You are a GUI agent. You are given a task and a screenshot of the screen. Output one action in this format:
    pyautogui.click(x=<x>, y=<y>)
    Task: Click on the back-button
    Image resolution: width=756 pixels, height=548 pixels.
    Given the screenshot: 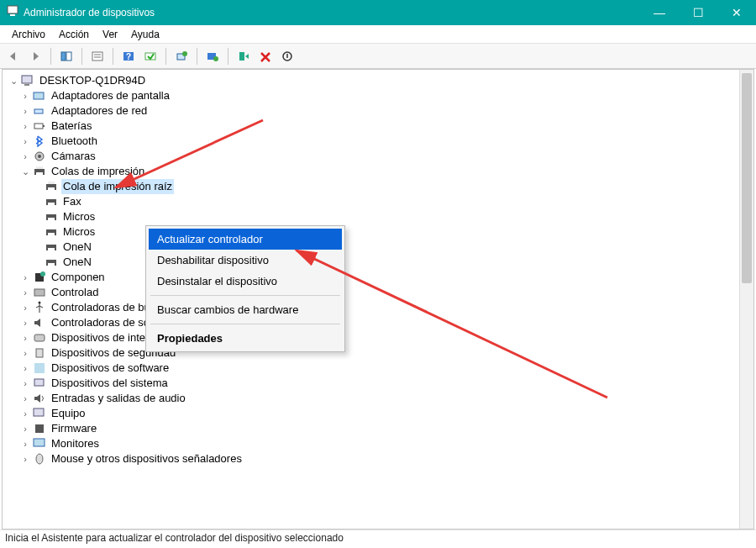 What is the action you would take?
    pyautogui.click(x=13, y=56)
    